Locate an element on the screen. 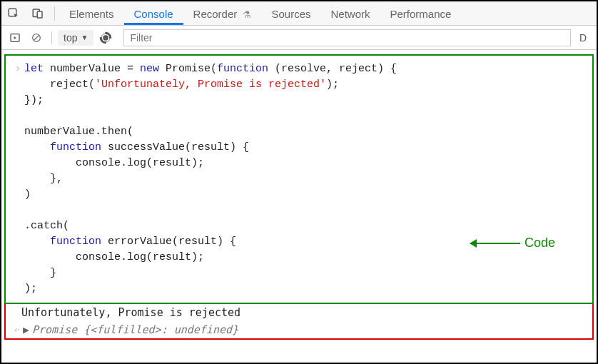 Image resolution: width=598 pixels, height=364 pixels. return-value: Promise {<fulfilled>: undefined} is located at coordinates (136, 330).